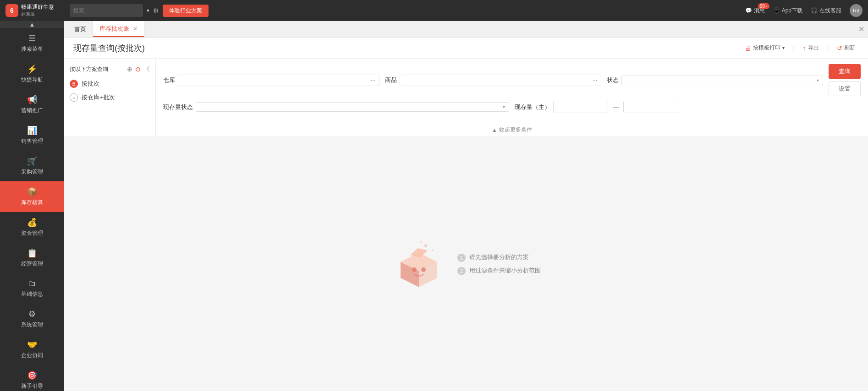 This screenshot has width=868, height=391. I want to click on sidebar-label-enterprise: 企业协同, so click(32, 355).